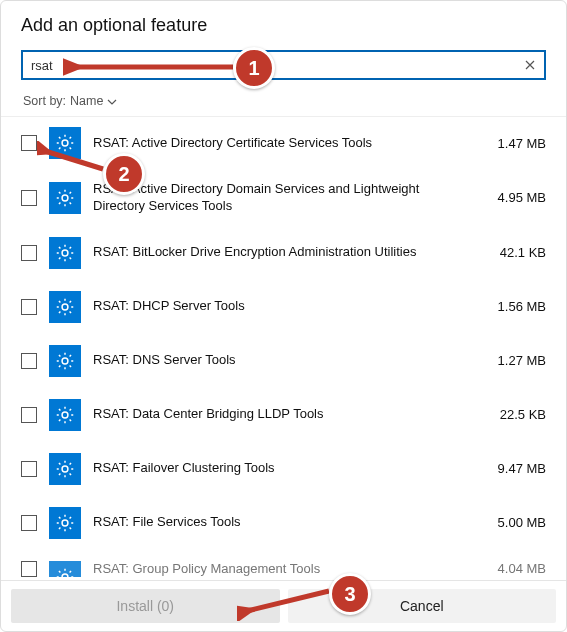 Image resolution: width=567 pixels, height=632 pixels. Describe the element at coordinates (278, 306) in the screenshot. I see `feature-name: RSAT: DHCP Server Tools` at that location.